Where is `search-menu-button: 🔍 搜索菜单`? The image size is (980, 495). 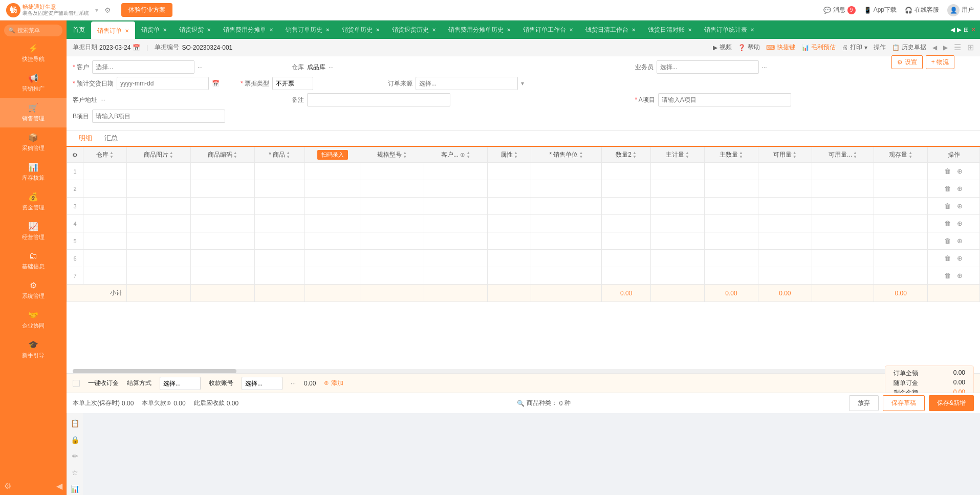 search-menu-button: 🔍 搜索菜单 is located at coordinates (33, 31).